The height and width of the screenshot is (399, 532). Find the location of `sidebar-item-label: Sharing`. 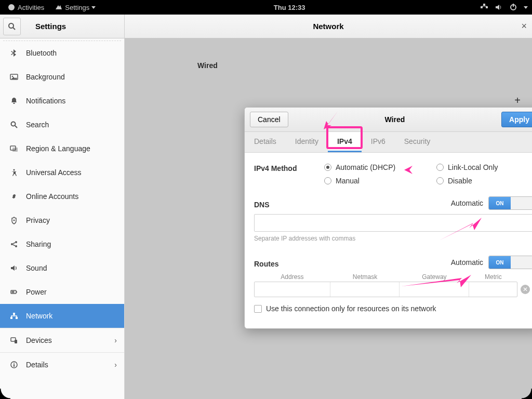

sidebar-item-label: Sharing is located at coordinates (38, 244).